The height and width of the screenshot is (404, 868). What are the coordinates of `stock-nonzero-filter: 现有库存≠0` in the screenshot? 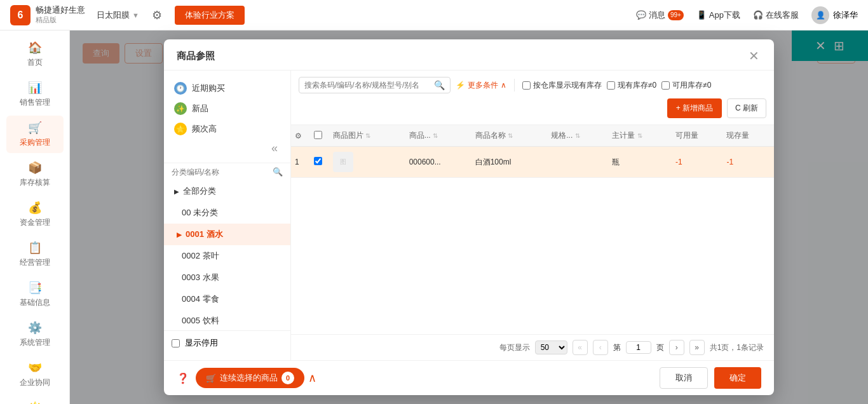 It's located at (632, 85).